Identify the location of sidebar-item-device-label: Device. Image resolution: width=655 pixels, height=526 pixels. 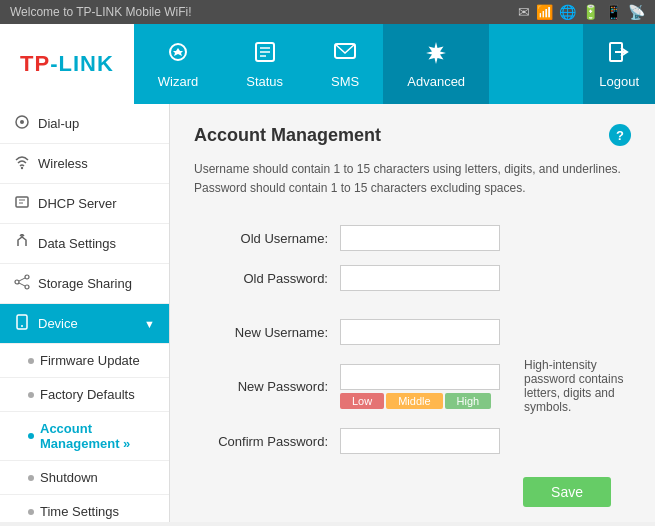
(58, 324).